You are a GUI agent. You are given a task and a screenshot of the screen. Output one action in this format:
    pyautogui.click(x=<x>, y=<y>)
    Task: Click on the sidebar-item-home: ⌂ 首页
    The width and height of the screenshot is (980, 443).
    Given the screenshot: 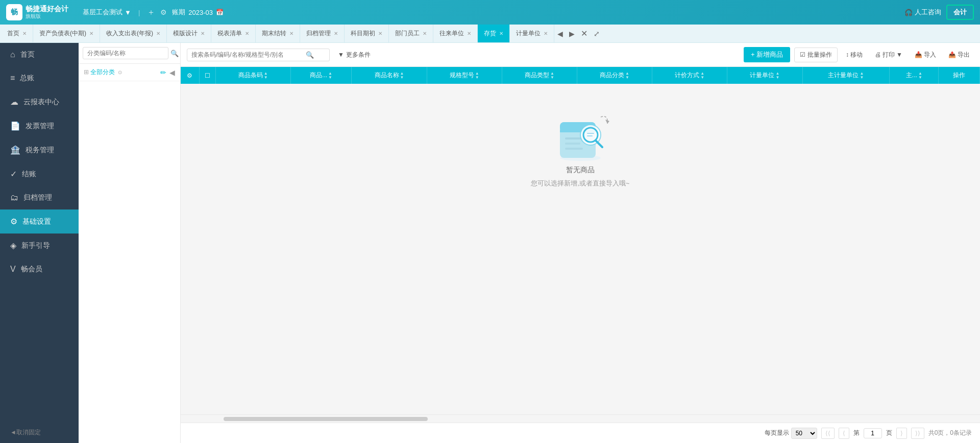 What is the action you would take?
    pyautogui.click(x=39, y=55)
    